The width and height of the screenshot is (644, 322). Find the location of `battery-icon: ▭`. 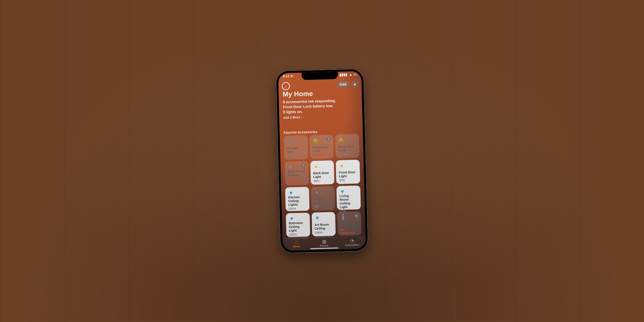

battery-icon: ▭ is located at coordinates (355, 74).